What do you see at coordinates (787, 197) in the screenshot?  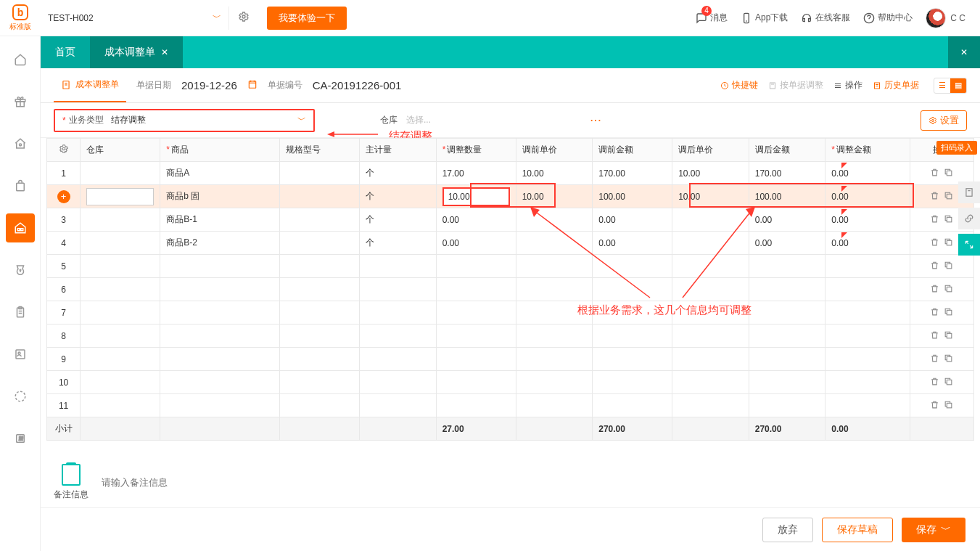 I see `cell-after-amount: 100.00` at bounding box center [787, 197].